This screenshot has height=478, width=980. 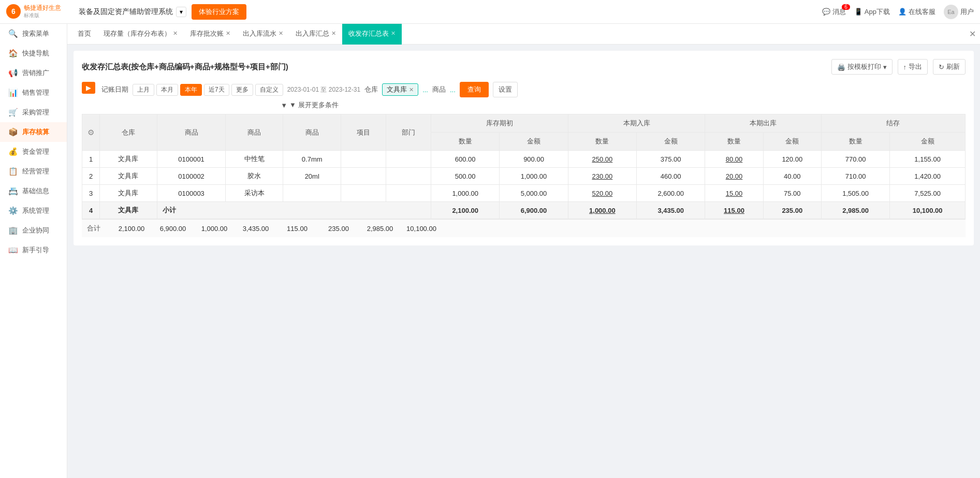 I want to click on logo-sub: 标准版, so click(x=42, y=16).